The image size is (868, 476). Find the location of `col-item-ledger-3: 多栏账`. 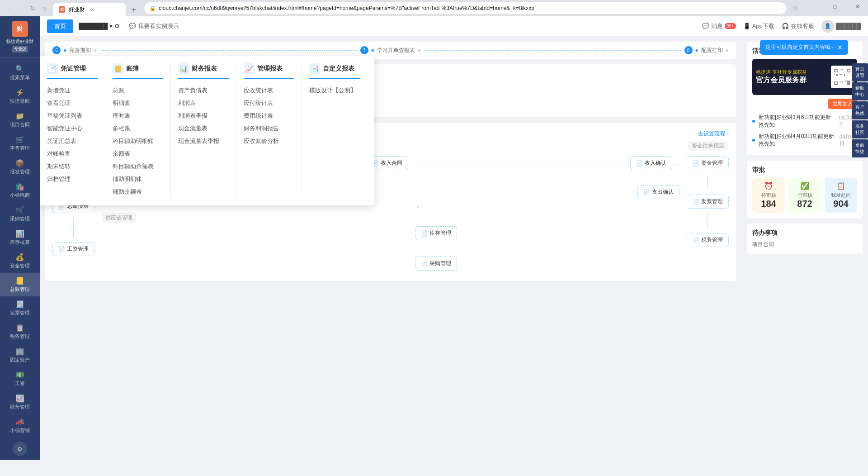

col-item-ledger-3: 多栏账 is located at coordinates (138, 129).